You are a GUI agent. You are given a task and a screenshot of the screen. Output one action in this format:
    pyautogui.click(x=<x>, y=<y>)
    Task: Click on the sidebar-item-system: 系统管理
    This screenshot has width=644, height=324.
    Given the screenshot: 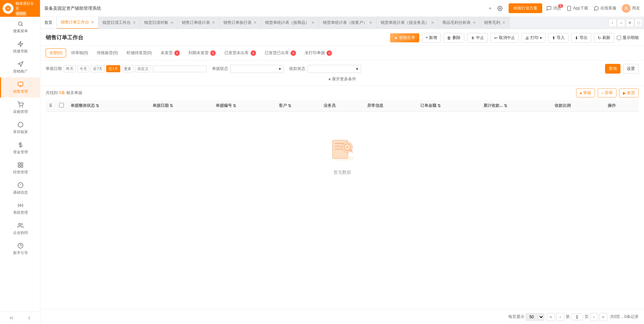 What is the action you would take?
    pyautogui.click(x=20, y=208)
    